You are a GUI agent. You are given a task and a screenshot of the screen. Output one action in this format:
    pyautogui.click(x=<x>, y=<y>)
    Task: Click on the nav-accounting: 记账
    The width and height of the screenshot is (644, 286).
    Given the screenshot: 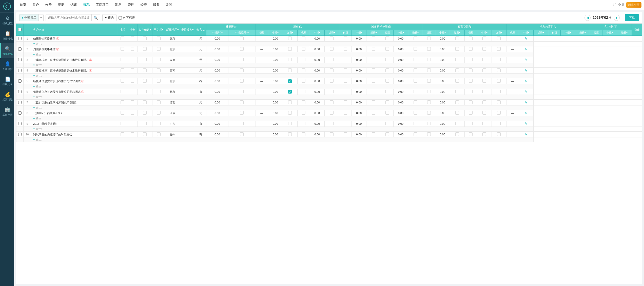 What is the action you would take?
    pyautogui.click(x=74, y=5)
    